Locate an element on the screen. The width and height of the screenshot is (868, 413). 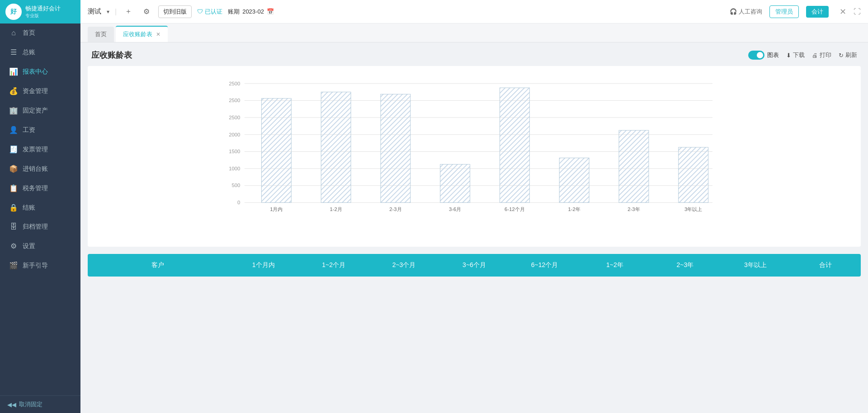
cancel-fixed-label: 取消固定 is located at coordinates (31, 404).